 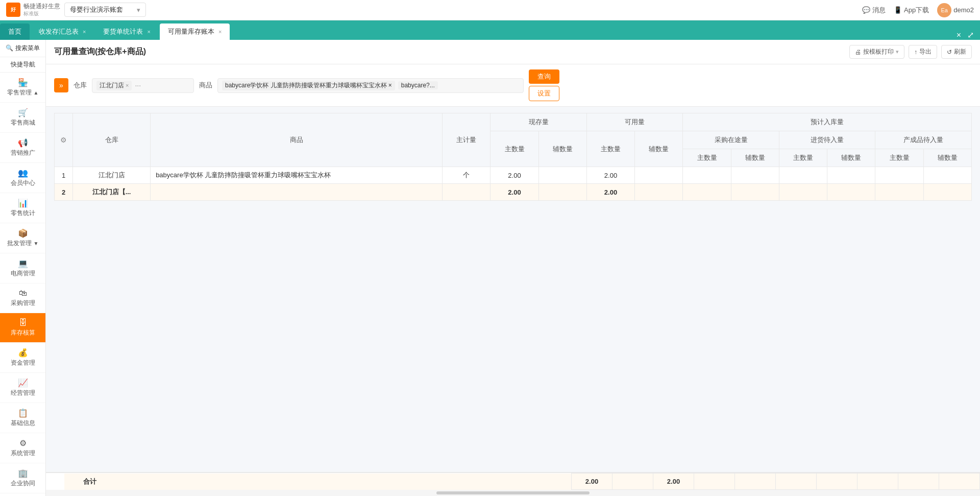 I want to click on product-filter-field: babycare学饮杯 儿童防摔防撞吸管杯重力球吸嘴杯宝宝水杯 × babyca…, so click(x=371, y=86).